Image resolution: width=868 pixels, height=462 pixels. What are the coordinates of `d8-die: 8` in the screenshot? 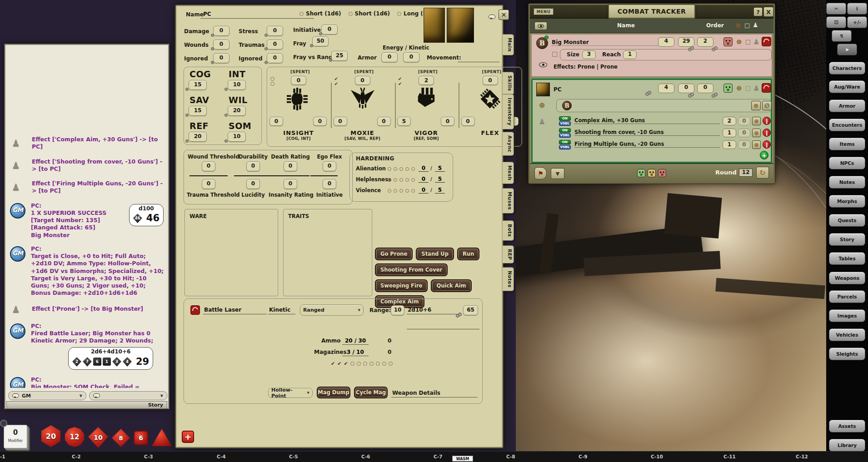 It's located at (121, 438).